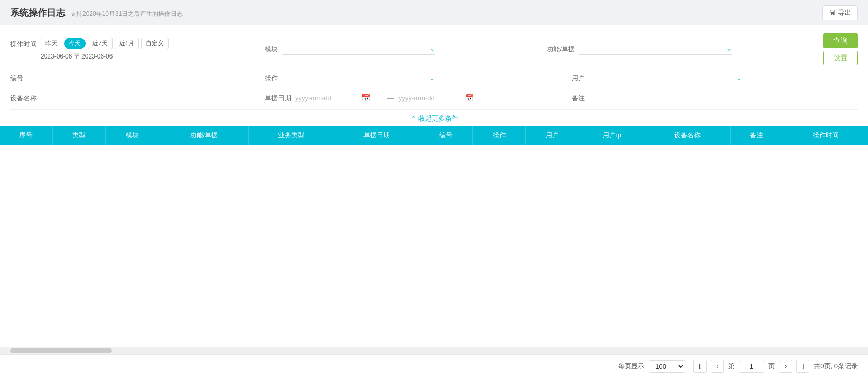  Describe the element at coordinates (832, 13) in the screenshot. I see `export-icon: 🖫` at that location.